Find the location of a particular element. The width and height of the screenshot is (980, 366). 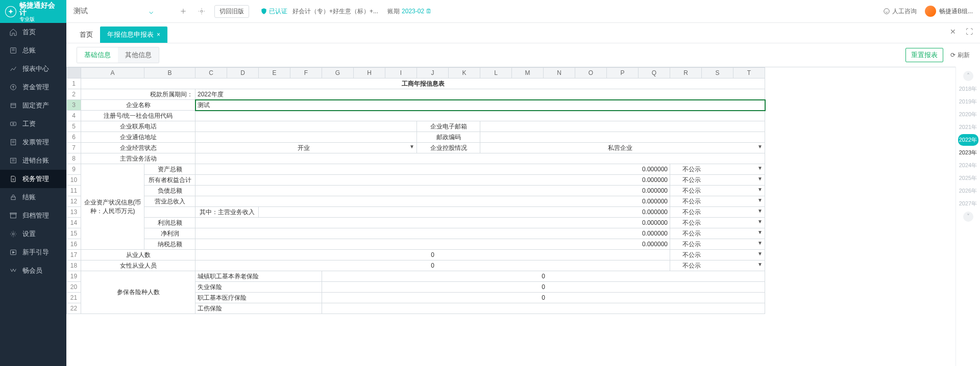

sidebar-item-home: 首页 is located at coordinates (33, 32).